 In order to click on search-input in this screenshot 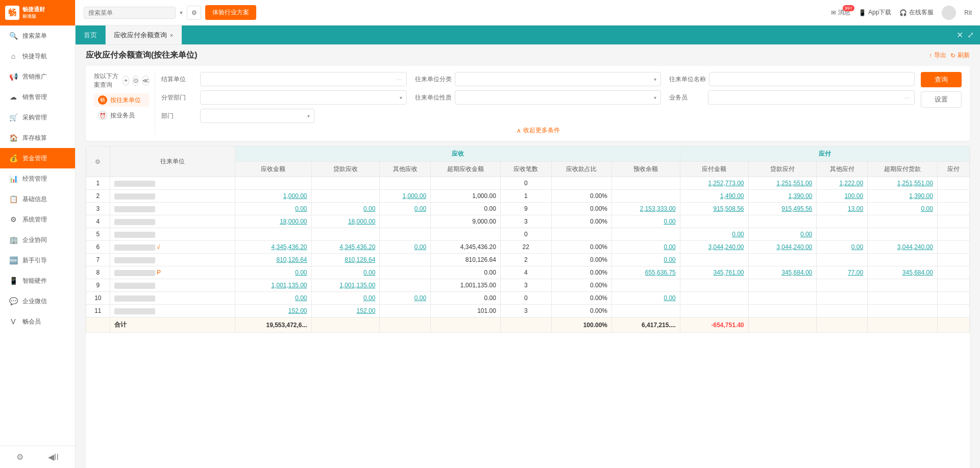, I will do `click(130, 13)`.